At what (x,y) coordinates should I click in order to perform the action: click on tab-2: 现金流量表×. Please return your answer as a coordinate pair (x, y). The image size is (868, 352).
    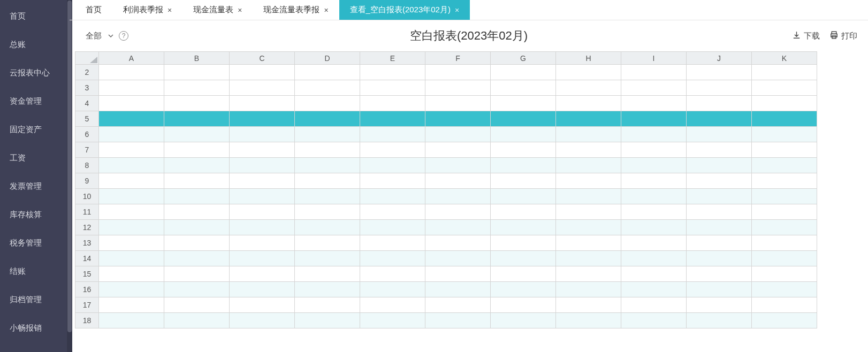
    Looking at the image, I should click on (217, 10).